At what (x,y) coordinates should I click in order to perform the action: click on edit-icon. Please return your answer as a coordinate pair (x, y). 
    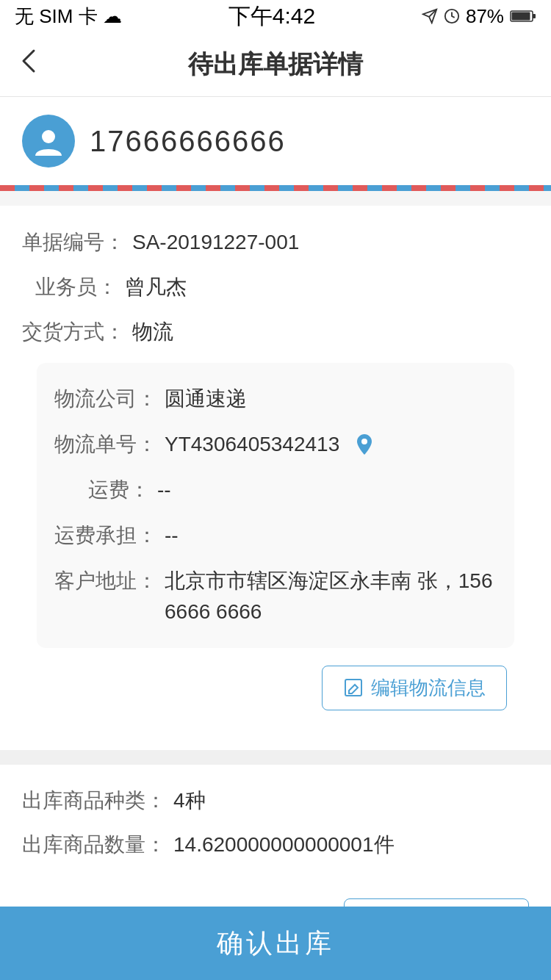
    Looking at the image, I should click on (353, 688).